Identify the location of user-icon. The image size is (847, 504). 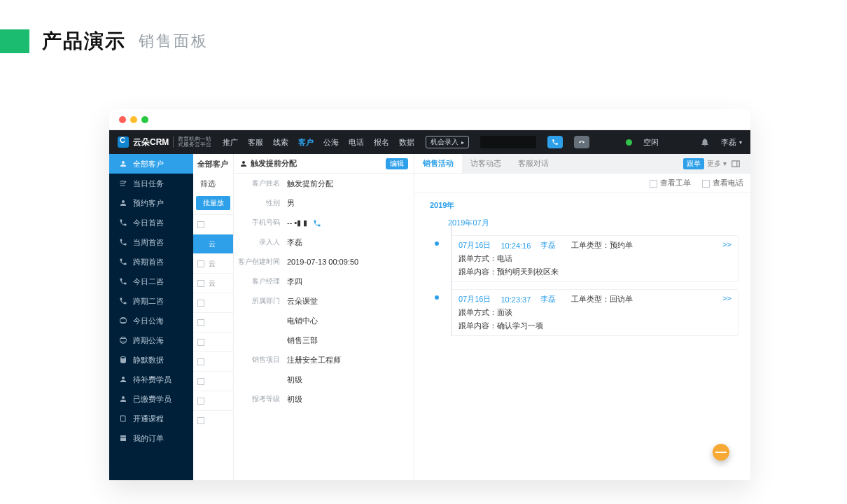
(123, 164).